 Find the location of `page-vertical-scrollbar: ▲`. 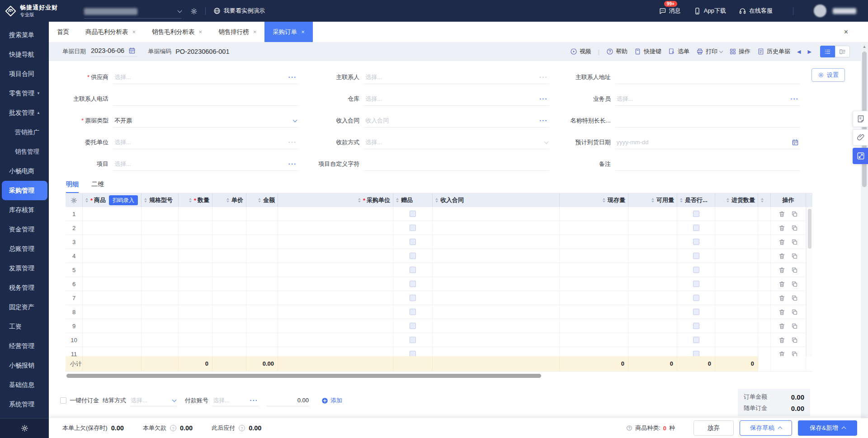

page-vertical-scrollbar: ▲ is located at coordinates (864, 240).